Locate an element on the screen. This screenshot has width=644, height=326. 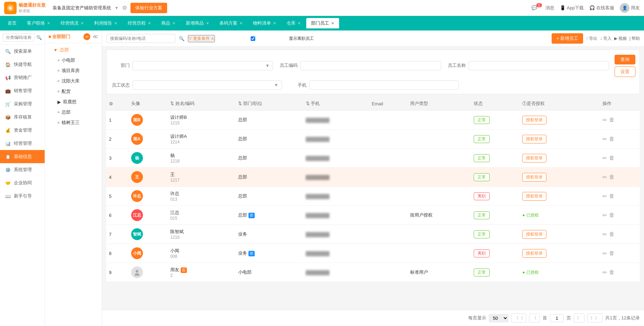
tab-bom: 物料清单✕ is located at coordinates (264, 23).